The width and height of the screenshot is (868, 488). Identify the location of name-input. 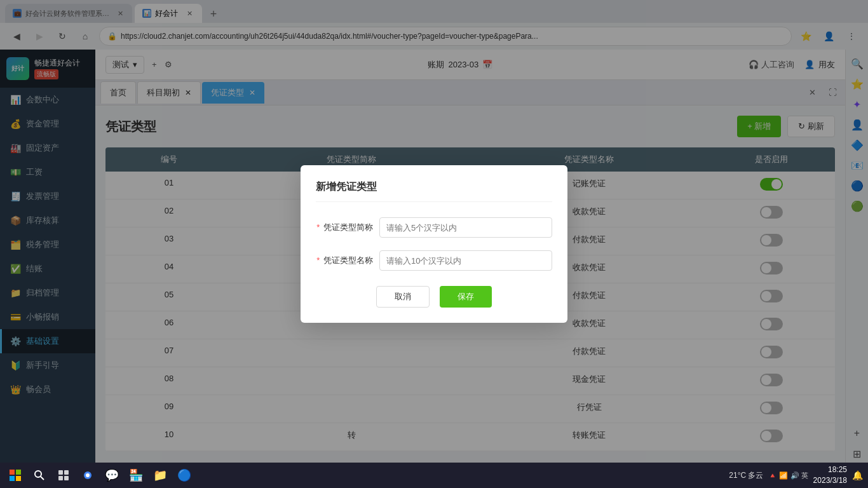
(466, 261).